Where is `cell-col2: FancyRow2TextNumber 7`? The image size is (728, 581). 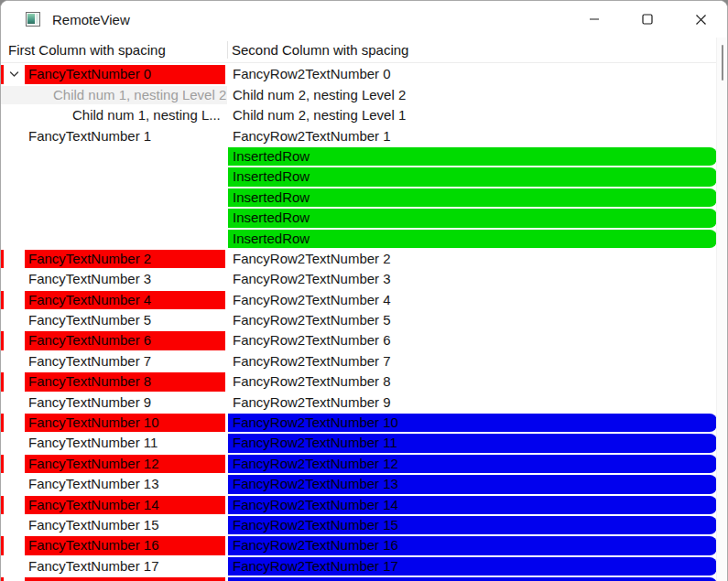
cell-col2: FancyRow2TextNumber 7 is located at coordinates (473, 361).